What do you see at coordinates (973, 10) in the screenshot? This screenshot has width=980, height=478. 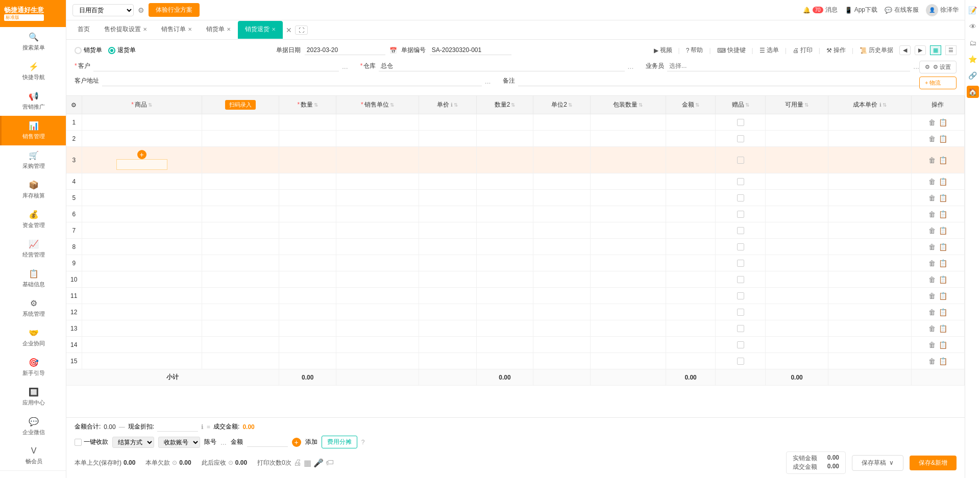 I see `mini-note-icon: 📝` at bounding box center [973, 10].